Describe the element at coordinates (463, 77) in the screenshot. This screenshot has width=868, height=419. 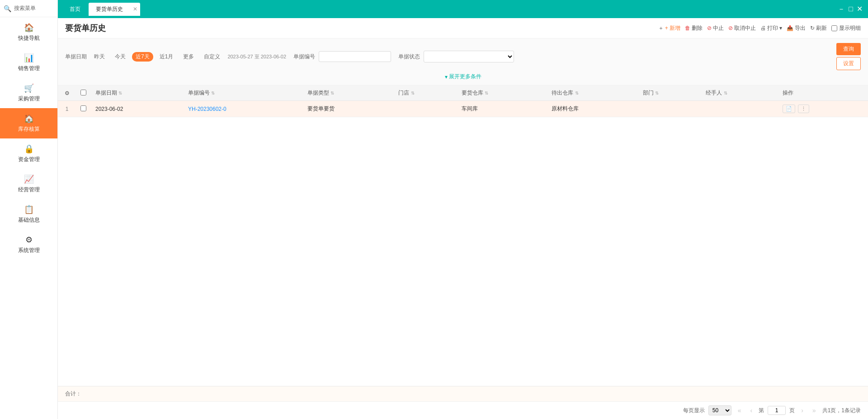
I see `expand-filter-button: ▾ 展开更多条件` at that location.